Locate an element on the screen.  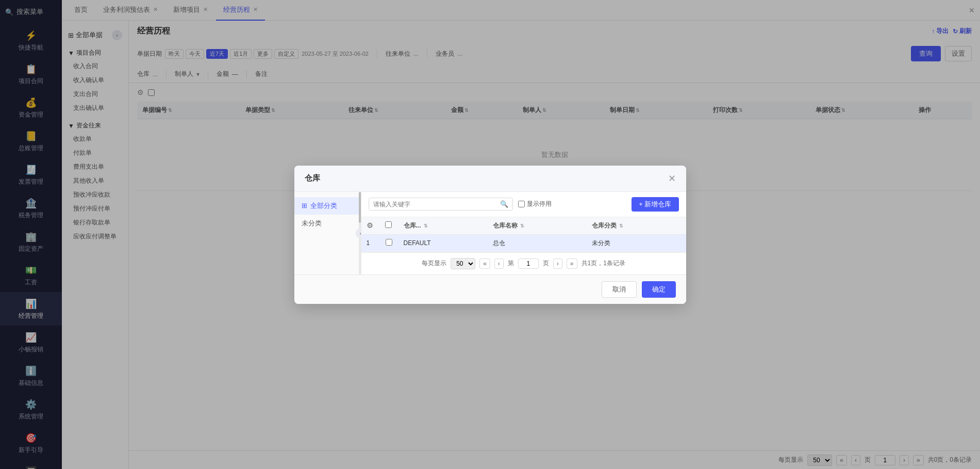
modal-col-check is located at coordinates (389, 226).